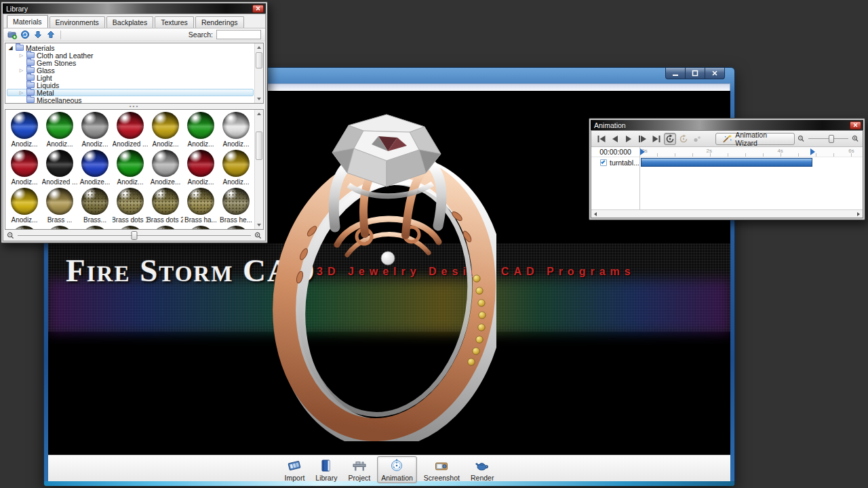 Image resolution: width=868 pixels, height=488 pixels. Describe the element at coordinates (295, 470) in the screenshot. I see `dock-item-import: Import` at that location.